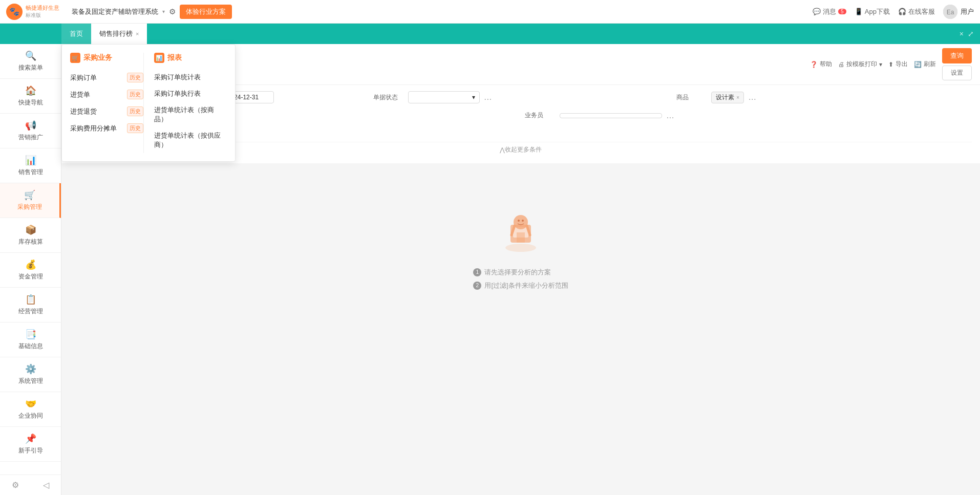 Image resolution: width=980 pixels, height=495 pixels. What do you see at coordinates (206, 12) in the screenshot?
I see `industry-btn: 体验行业方案` at bounding box center [206, 12].